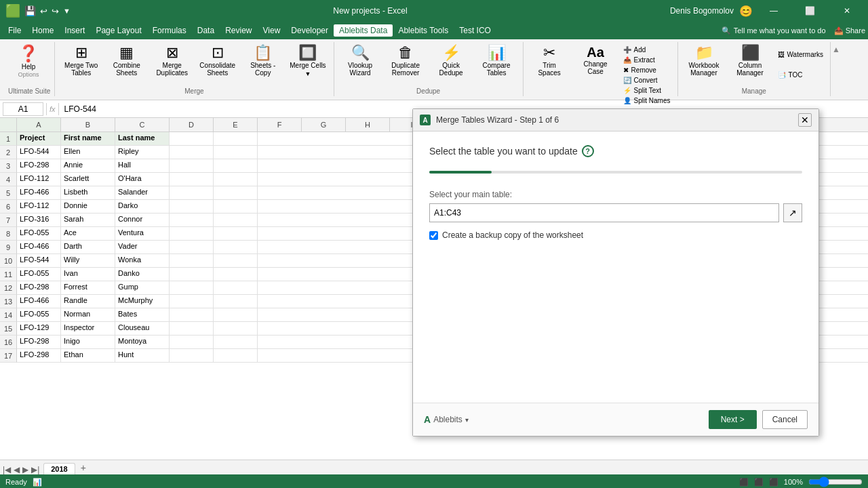  What do you see at coordinates (39, 152) in the screenshot?
I see `grid-cell: LFO-544` at bounding box center [39, 152].